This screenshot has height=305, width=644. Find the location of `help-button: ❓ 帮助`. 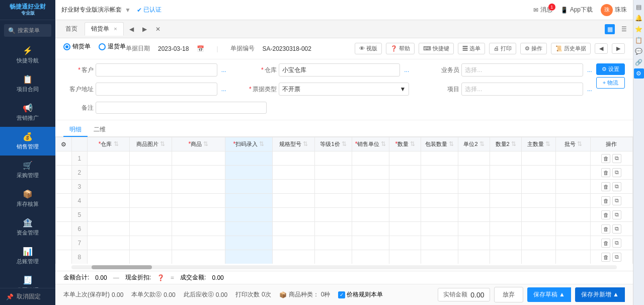

help-button: ❓ 帮助 is located at coordinates (400, 48).